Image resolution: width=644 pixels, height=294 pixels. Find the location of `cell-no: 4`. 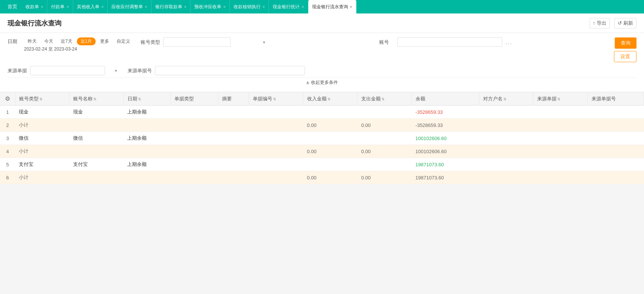

cell-no: 4 is located at coordinates (8, 151).